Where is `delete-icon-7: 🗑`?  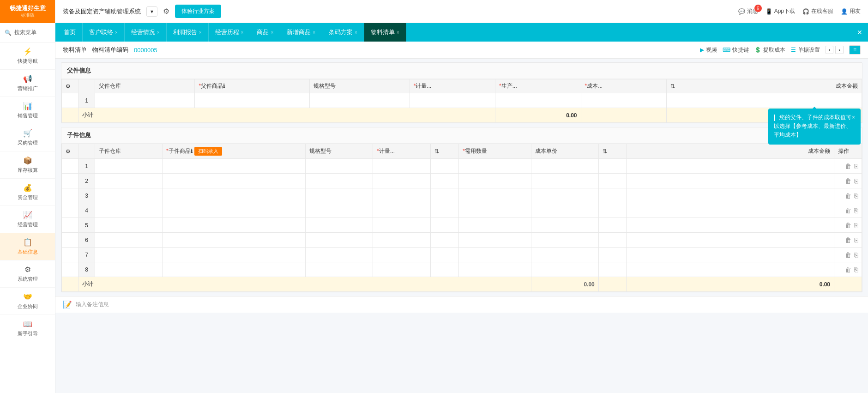 delete-icon-7: 🗑 is located at coordinates (848, 270).